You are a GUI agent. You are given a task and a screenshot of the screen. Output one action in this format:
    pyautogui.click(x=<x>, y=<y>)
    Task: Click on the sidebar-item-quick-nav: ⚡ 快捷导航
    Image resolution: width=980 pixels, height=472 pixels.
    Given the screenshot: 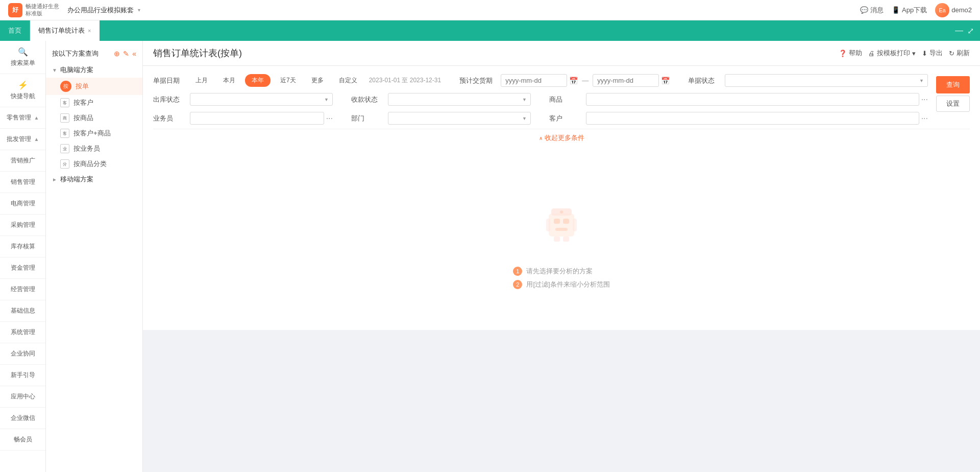 What is the action you would take?
    pyautogui.click(x=22, y=91)
    